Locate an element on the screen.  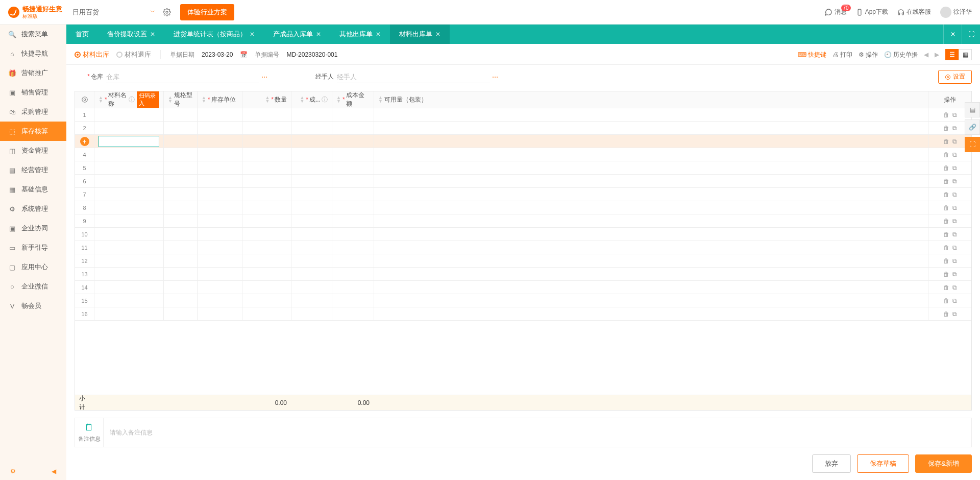
sidebar-item-1: ⌂快捷导航 is located at coordinates (33, 54).